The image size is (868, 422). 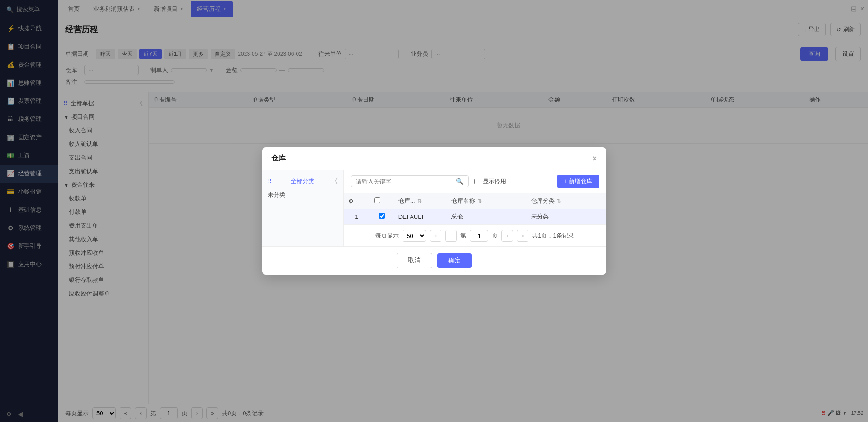 What do you see at coordinates (302, 181) in the screenshot?
I see `modal-left-header: ⠿ 全部分类 《` at bounding box center [302, 181].